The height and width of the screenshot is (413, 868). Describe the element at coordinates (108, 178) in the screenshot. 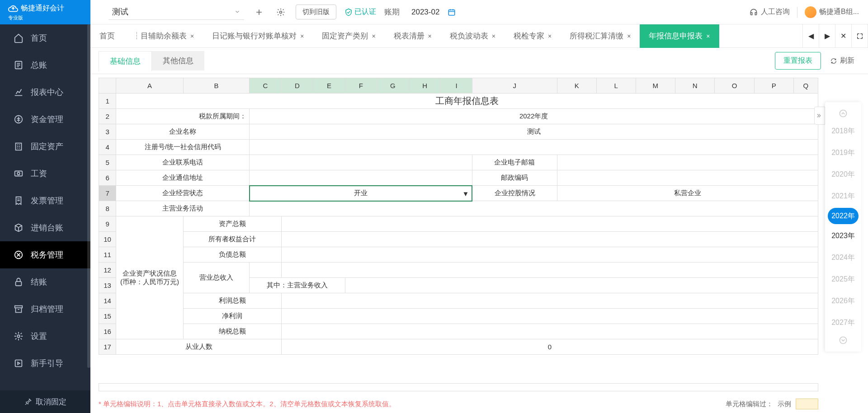

I see `row-header: 6` at that location.